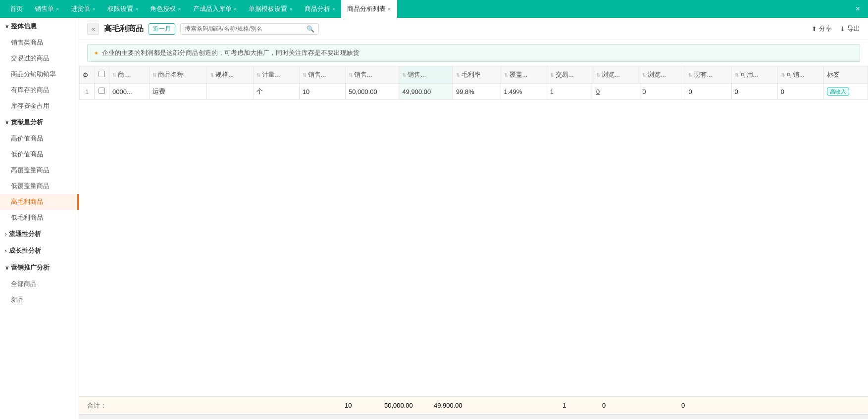 Image resolution: width=868 pixels, height=419 pixels. I want to click on search-icon: 🔍, so click(310, 29).